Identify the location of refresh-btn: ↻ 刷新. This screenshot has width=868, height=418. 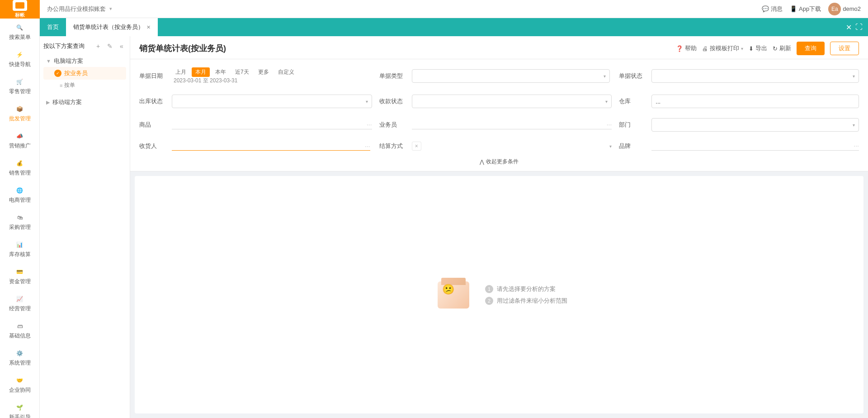
(782, 48).